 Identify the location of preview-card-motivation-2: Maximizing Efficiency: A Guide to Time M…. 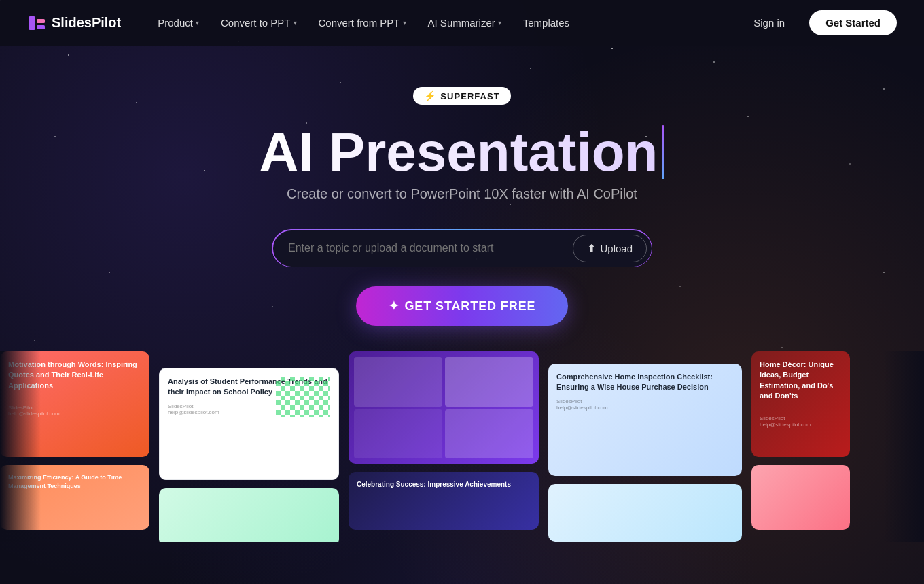
(75, 498).